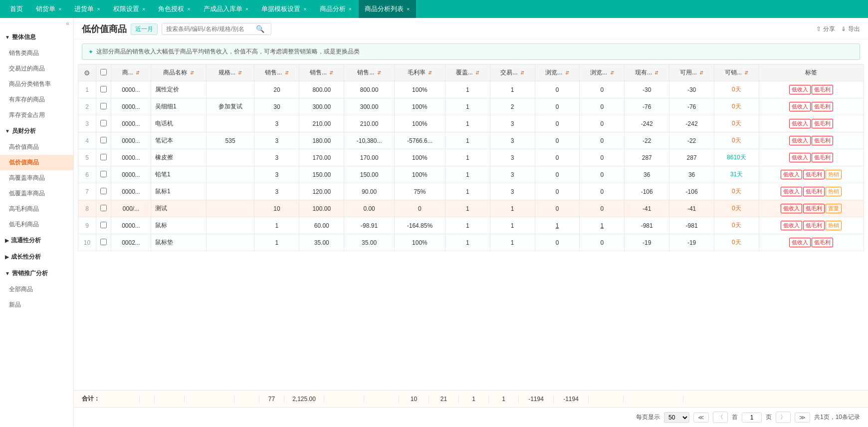 Image resolution: width=868 pixels, height=427 pixels. I want to click on sidebar-item-交易过的商品: 交易过的商品, so click(37, 69).